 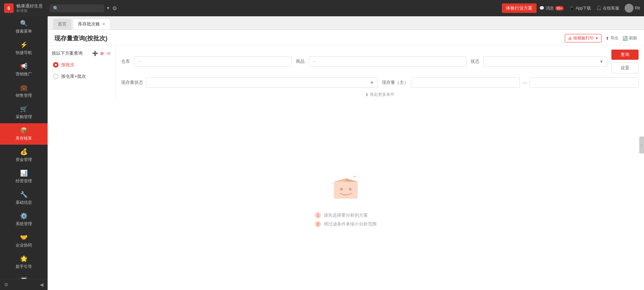 I want to click on sidebar-collapse-icon: ◀, so click(x=41, y=285).